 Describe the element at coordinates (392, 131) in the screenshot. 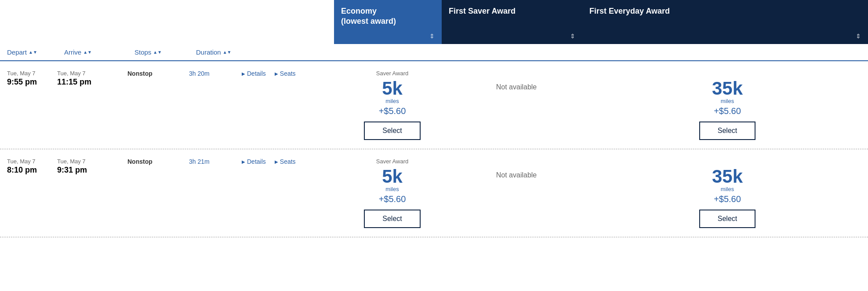

I see `economy-select-button: Select` at that location.